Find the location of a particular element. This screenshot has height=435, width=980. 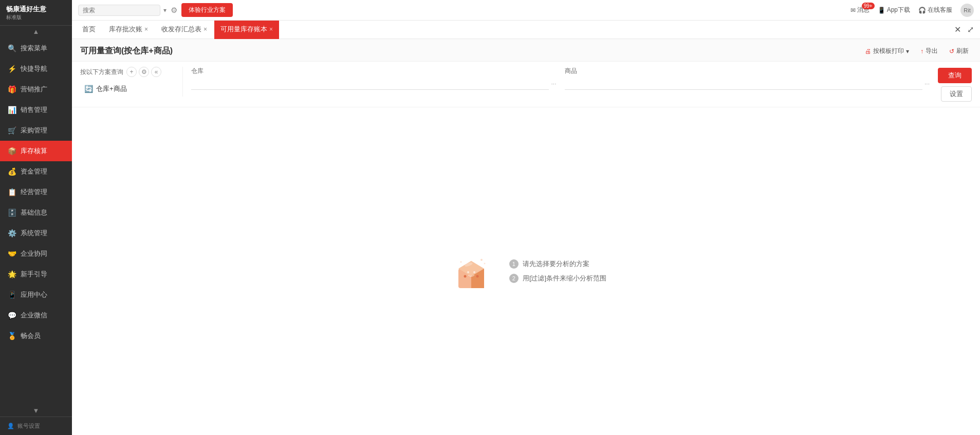

tab-label-available: 可用量库存账本 is located at coordinates (244, 29).